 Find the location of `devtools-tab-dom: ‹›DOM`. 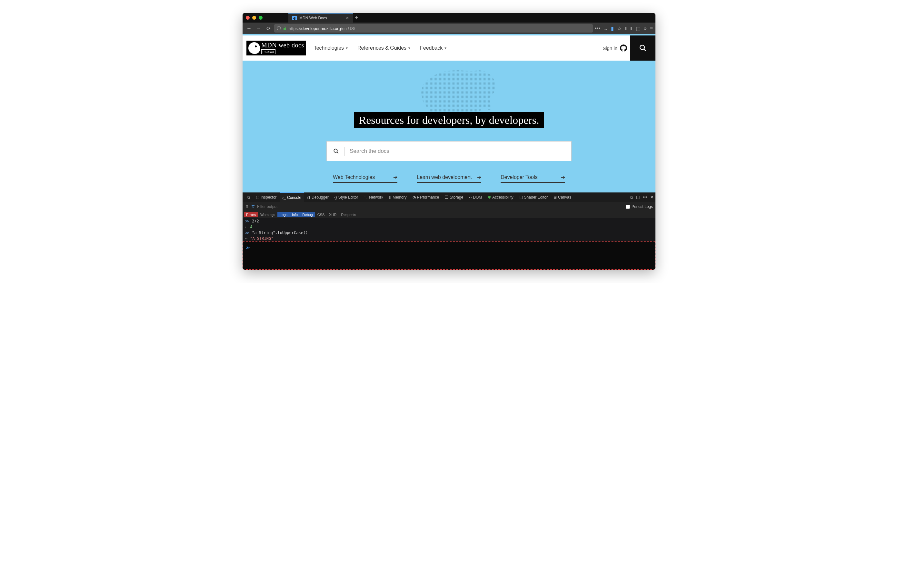

devtools-tab-dom: ‹›DOM is located at coordinates (475, 197).